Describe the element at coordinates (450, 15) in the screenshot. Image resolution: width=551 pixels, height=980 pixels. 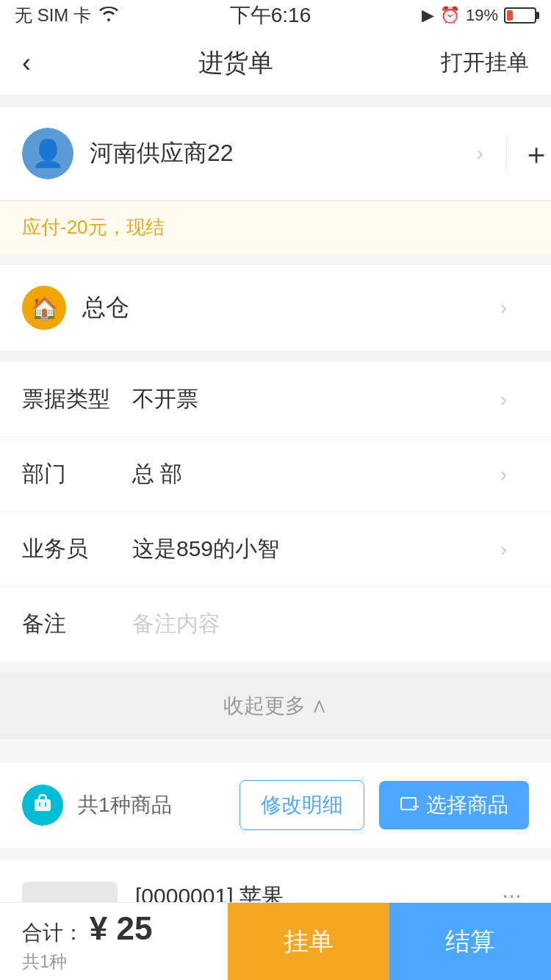
I see `alarm-icon: ⏰` at that location.